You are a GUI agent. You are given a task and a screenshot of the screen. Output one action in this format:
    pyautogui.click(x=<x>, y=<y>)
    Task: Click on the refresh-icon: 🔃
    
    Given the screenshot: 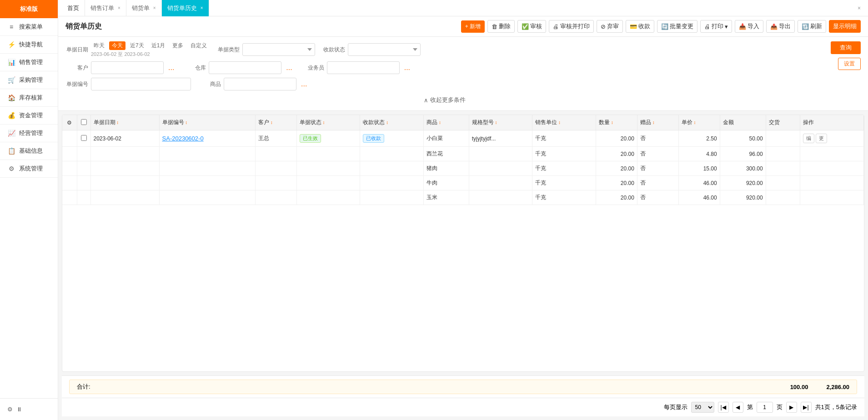 What is the action you would take?
    pyautogui.click(x=805, y=26)
    